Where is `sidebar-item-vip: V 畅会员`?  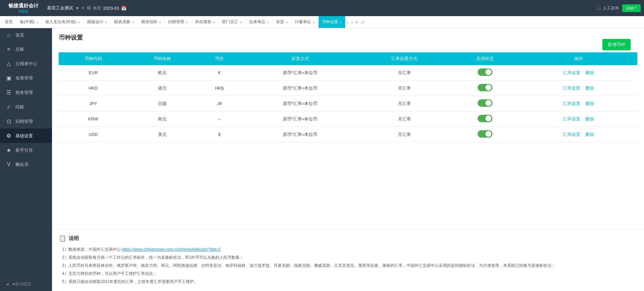
sidebar-item-vip: V 畅会员 is located at coordinates (26, 164).